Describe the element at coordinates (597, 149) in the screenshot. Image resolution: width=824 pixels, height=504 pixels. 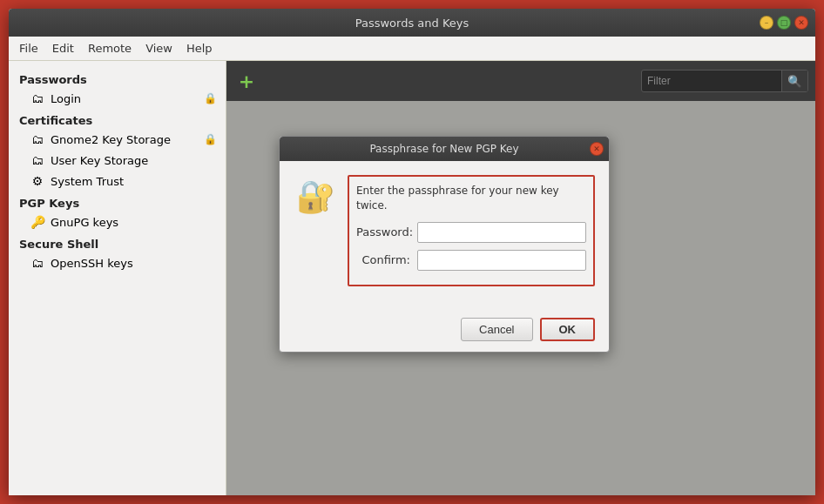
I see `dialog-close-button: ✕` at that location.